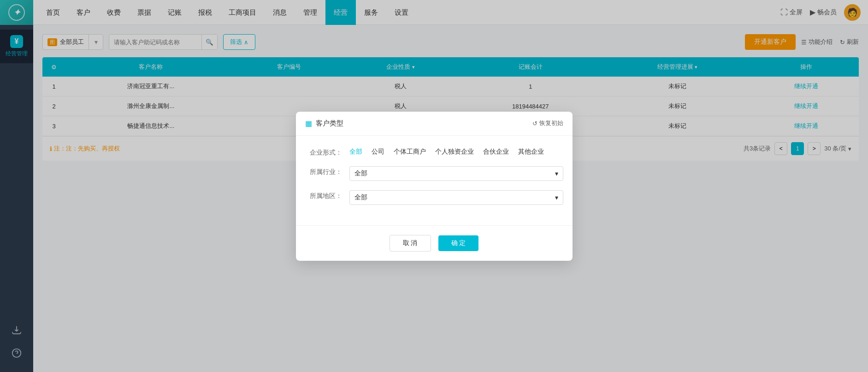 This screenshot has width=868, height=372. I want to click on etype-individual: 个体工商户, so click(410, 152).